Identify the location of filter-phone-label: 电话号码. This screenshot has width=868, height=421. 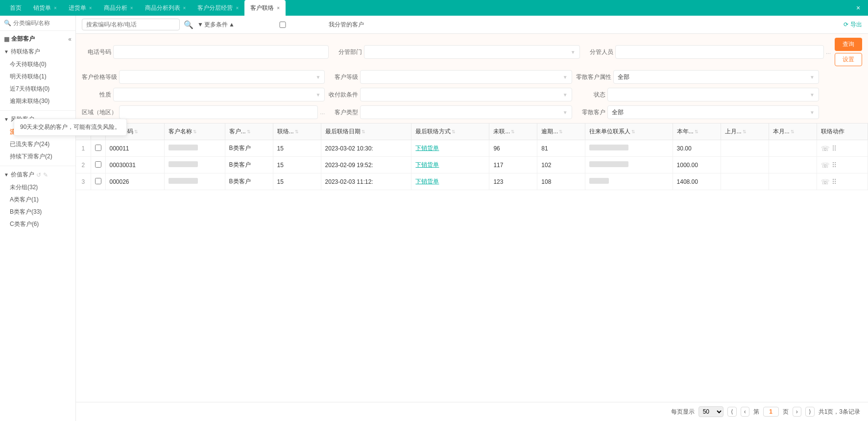
(96, 52).